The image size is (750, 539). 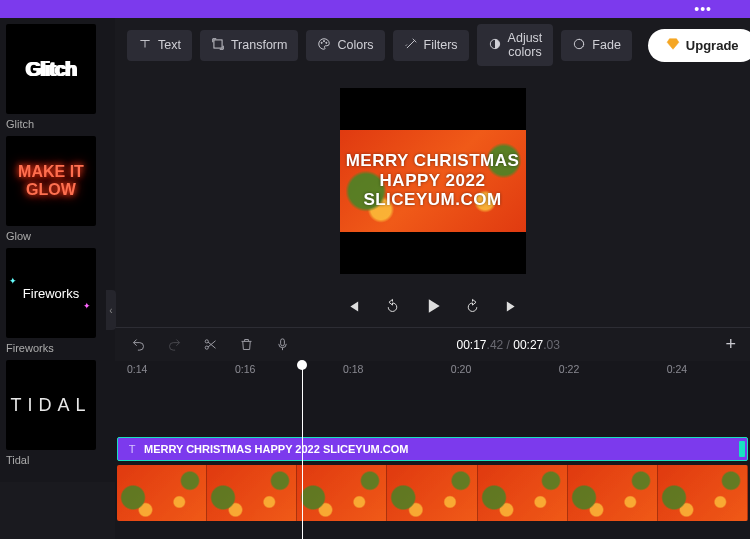 What do you see at coordinates (579, 46) in the screenshot?
I see `fade-icon` at bounding box center [579, 46].